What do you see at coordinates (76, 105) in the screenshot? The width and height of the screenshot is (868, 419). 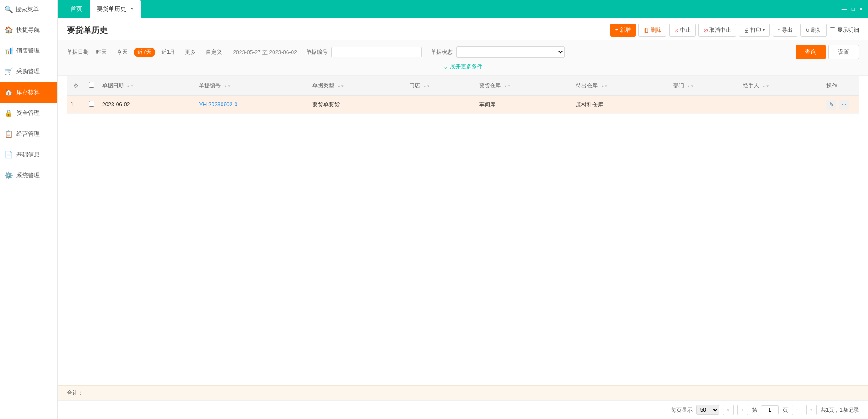 I see `cell-row-num: 1` at bounding box center [76, 105].